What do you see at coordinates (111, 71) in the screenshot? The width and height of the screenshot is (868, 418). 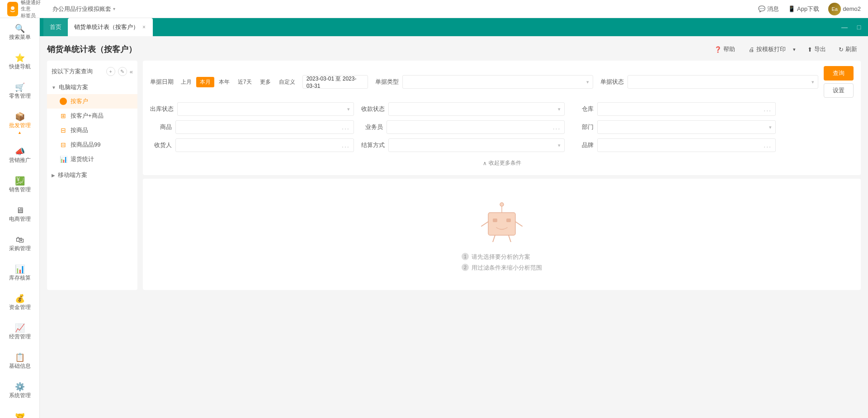 I see `add-scheme-button: +` at bounding box center [111, 71].